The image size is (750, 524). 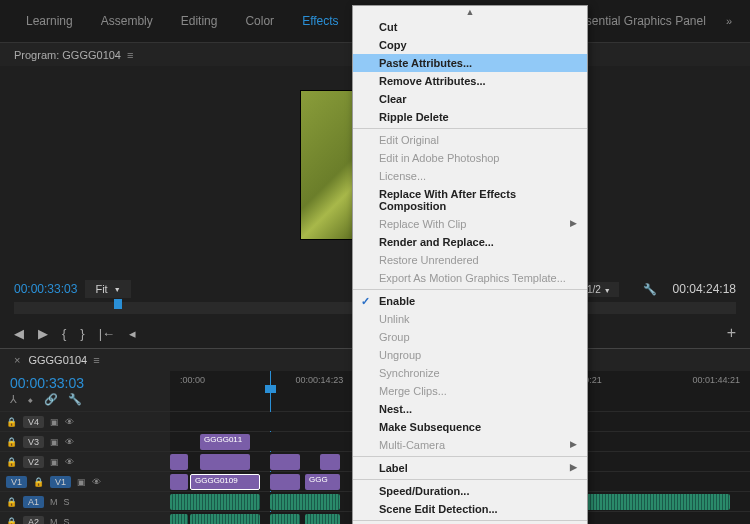 I want to click on track-label: A2, so click(x=34, y=520).